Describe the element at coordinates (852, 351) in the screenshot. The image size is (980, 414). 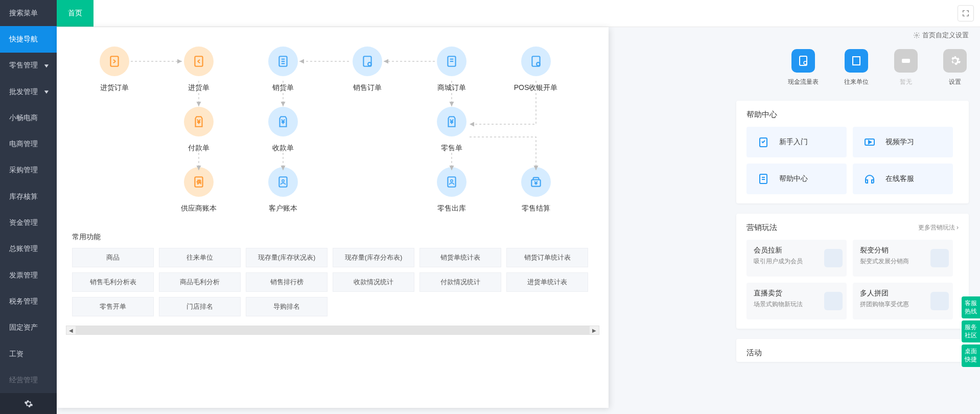
I see `activity-panel: 活动` at that location.